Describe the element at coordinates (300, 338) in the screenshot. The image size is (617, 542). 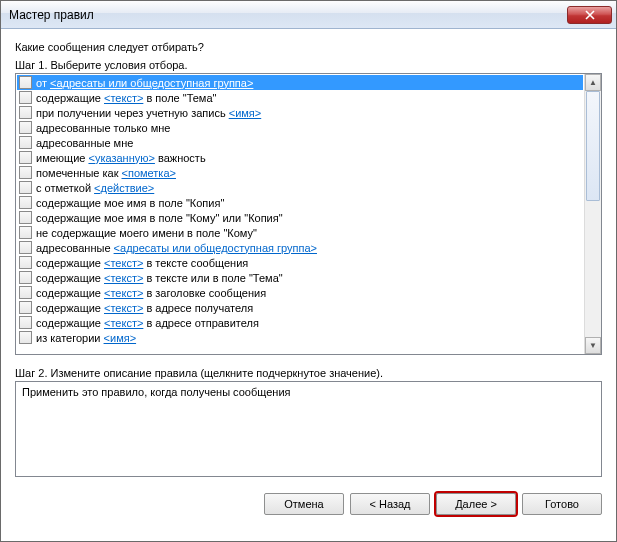
I see `condition-row: из категории <имя>` at that location.